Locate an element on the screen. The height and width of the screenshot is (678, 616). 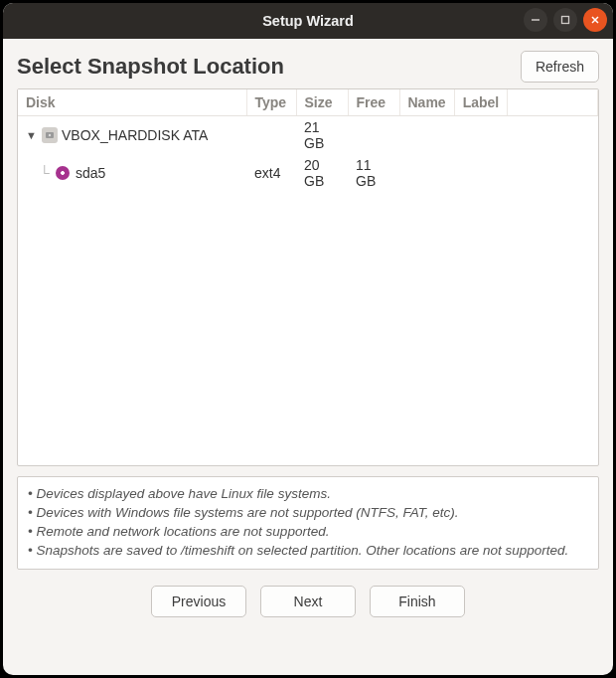
next-button: Next is located at coordinates (308, 601).